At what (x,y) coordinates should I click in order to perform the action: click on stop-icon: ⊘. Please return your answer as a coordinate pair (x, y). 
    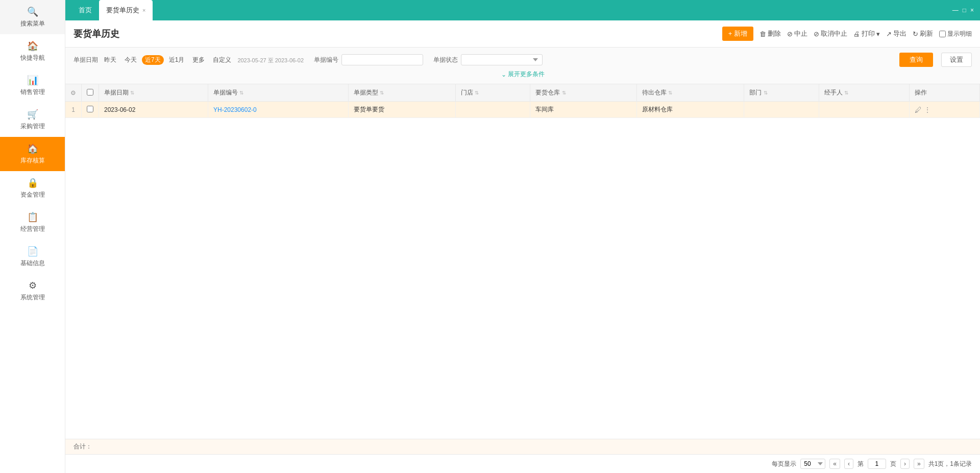
    Looking at the image, I should click on (790, 34).